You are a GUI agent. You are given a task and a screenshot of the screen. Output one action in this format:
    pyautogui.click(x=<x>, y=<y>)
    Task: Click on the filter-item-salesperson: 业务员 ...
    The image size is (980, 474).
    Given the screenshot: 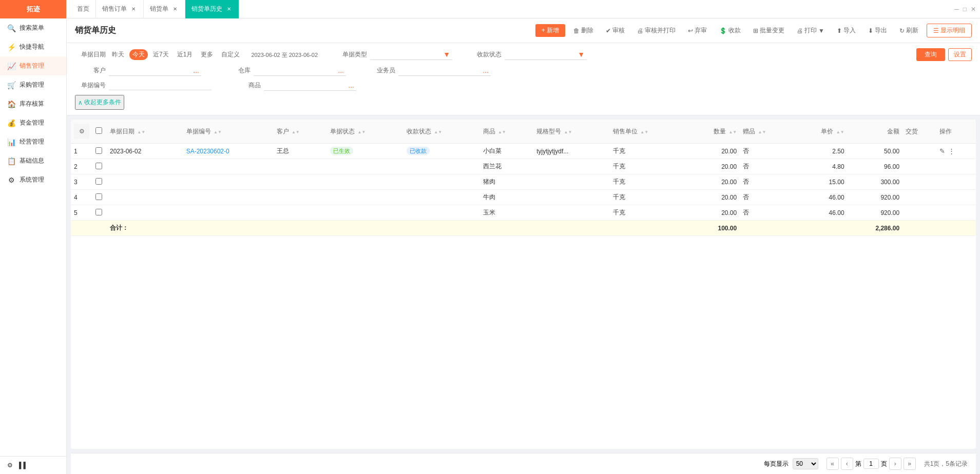 What is the action you would take?
    pyautogui.click(x=428, y=71)
    